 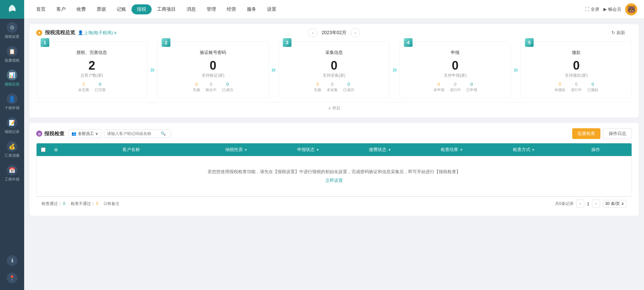 What do you see at coordinates (39, 134) in the screenshot?
I see `check-icon: ◎` at bounding box center [39, 134].